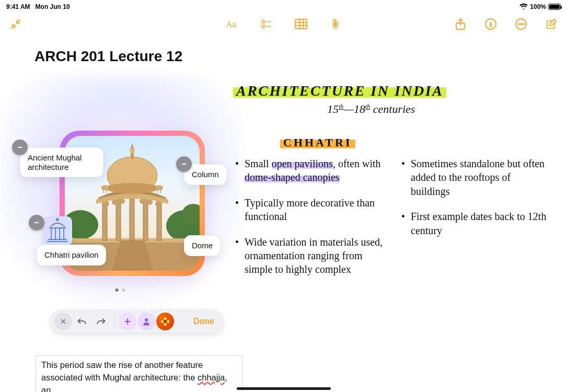 The width and height of the screenshot is (567, 392). Describe the element at coordinates (283, 6) in the screenshot. I see `status-bar: 9:41 AM Mon Jun 10 100%` at that location.